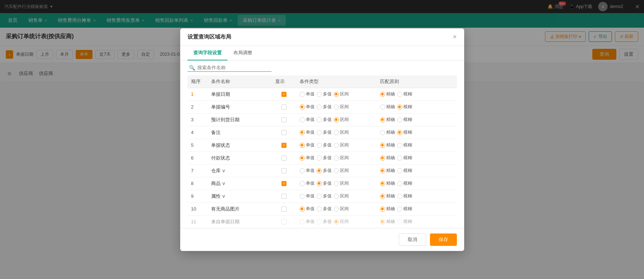 The image size is (644, 279). What do you see at coordinates (243, 53) in the screenshot?
I see `modal-tab-layout: 布局调整` at bounding box center [243, 53].